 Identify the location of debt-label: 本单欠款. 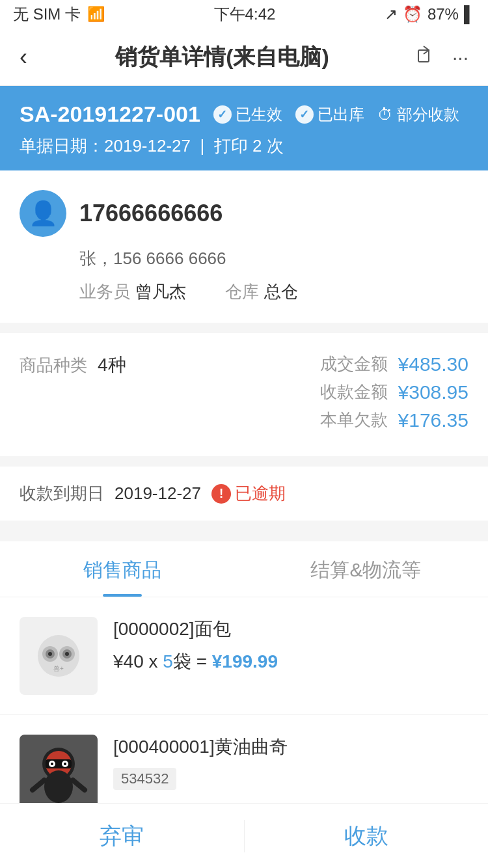
(354, 420).